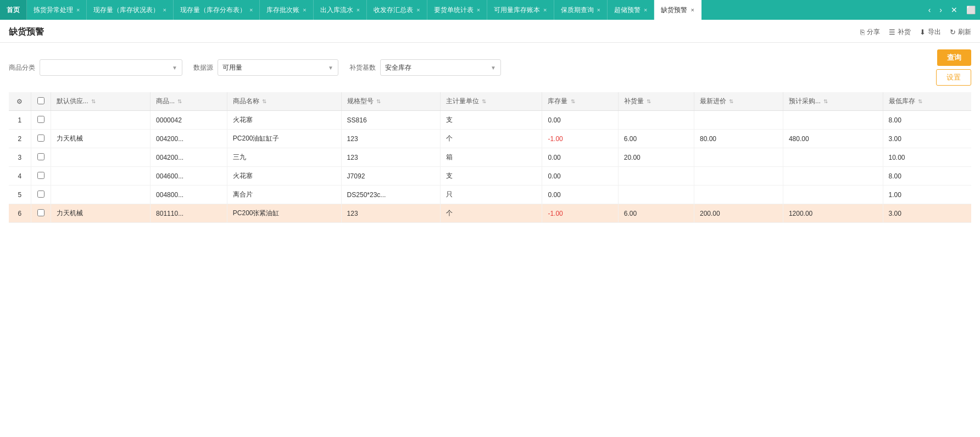 The height and width of the screenshot is (437, 980). Describe the element at coordinates (491, 102) in the screenshot. I see `col-unit: 主计量单位 ⇅` at that location.